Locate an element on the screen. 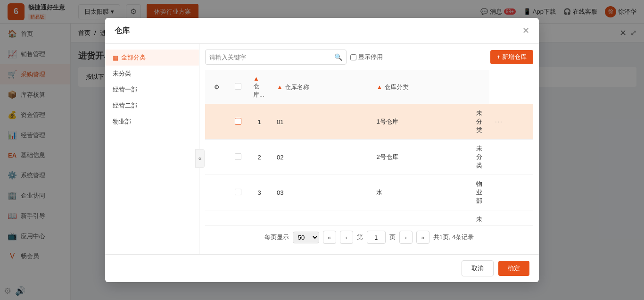  col-header-check is located at coordinates (238, 87).